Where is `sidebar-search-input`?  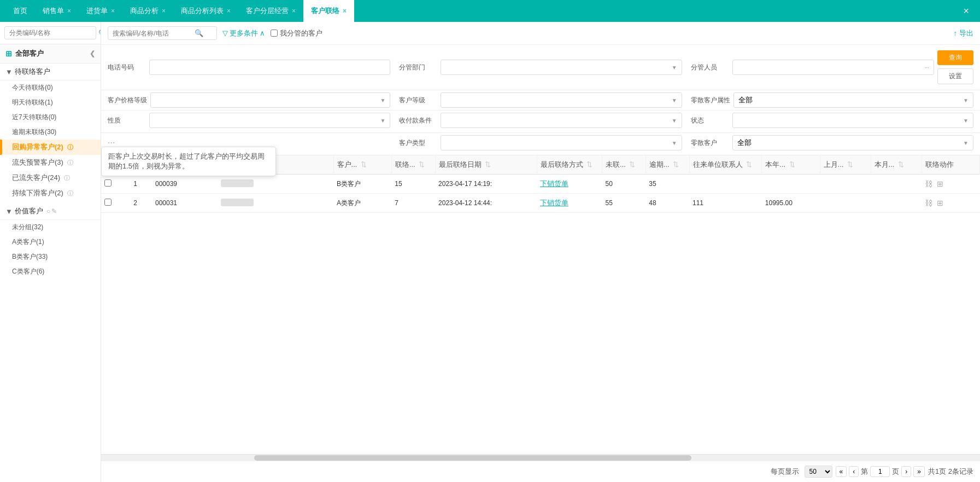 sidebar-search-input is located at coordinates (50, 33).